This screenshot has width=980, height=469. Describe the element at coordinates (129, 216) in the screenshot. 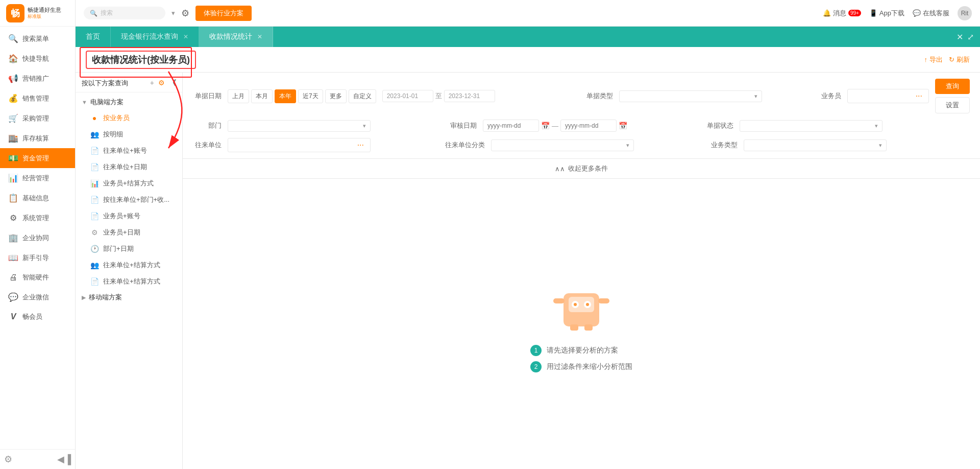

I see `scheme-item-salesperson-account: 📄 业务员+账号` at that location.